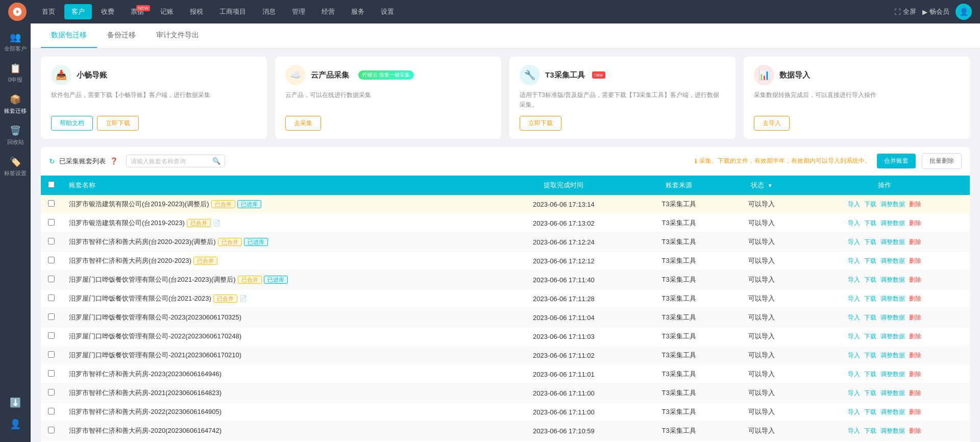 This screenshot has height=442, width=980. What do you see at coordinates (172, 161) in the screenshot?
I see `search-input` at bounding box center [172, 161].